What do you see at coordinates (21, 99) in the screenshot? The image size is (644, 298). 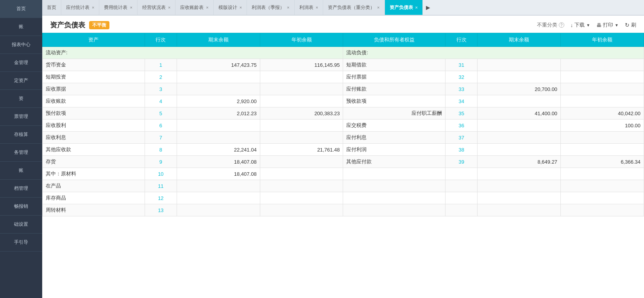 I see `sidebar-item-assets: 资` at bounding box center [21, 99].